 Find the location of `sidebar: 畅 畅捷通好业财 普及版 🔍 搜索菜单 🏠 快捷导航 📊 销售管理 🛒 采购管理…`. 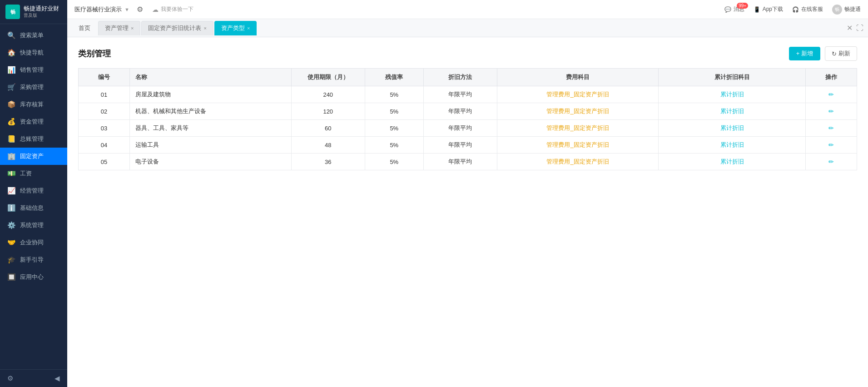

sidebar: 畅 畅捷通好业财 普及版 🔍 搜索菜单 🏠 快捷导航 📊 销售管理 🛒 采购管理… is located at coordinates (34, 194).